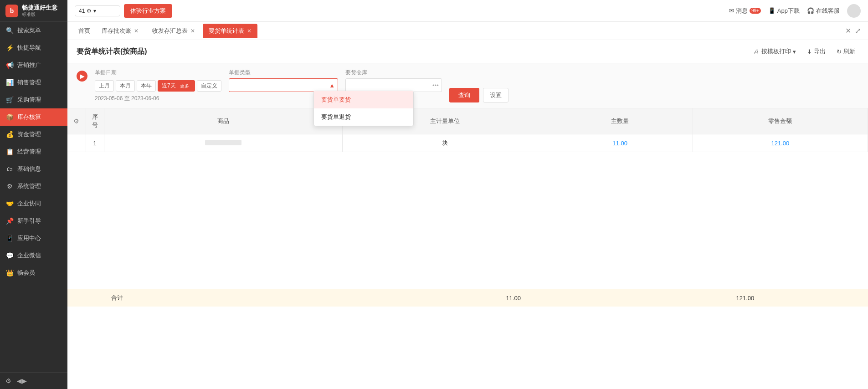 This screenshot has height=389, width=868. What do you see at coordinates (146, 86) in the screenshot?
I see `date-btn-this-year: 本年` at bounding box center [146, 86].